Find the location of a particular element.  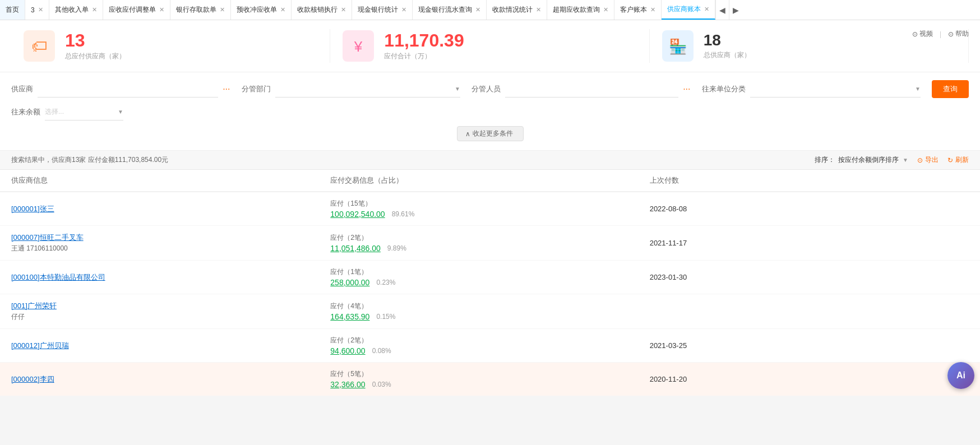

nav-prev-arrow: ◀ is located at coordinates (722, 10).